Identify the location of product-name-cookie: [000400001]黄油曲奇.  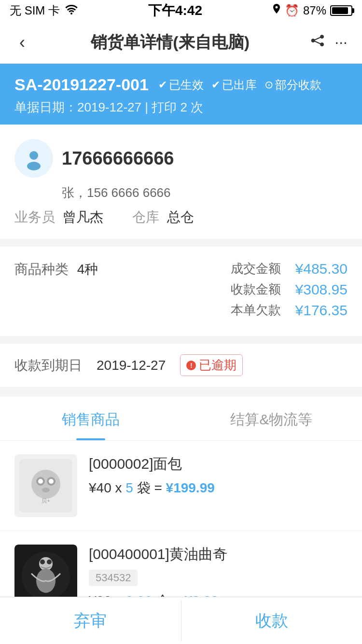
(218, 554).